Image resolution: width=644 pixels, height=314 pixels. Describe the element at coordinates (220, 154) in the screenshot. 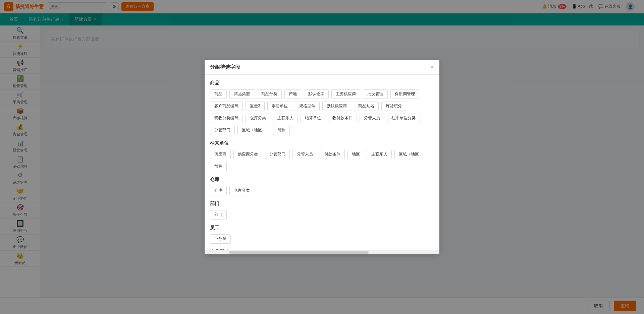

I see `field-tag: 供应商` at that location.